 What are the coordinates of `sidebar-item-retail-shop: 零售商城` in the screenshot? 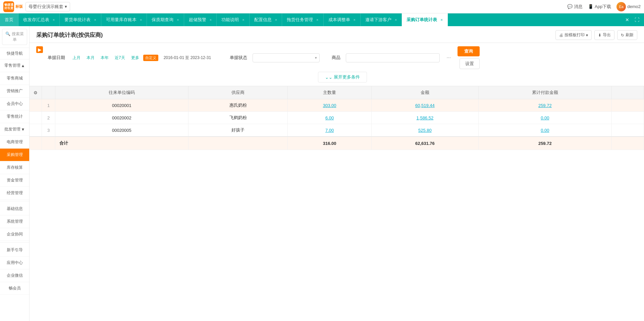 It's located at (15, 78).